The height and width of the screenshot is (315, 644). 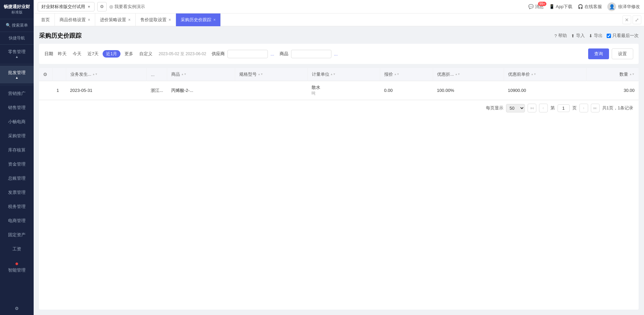 What do you see at coordinates (62, 54) in the screenshot?
I see `date-option-yesterday: 昨天` at bounding box center [62, 54].